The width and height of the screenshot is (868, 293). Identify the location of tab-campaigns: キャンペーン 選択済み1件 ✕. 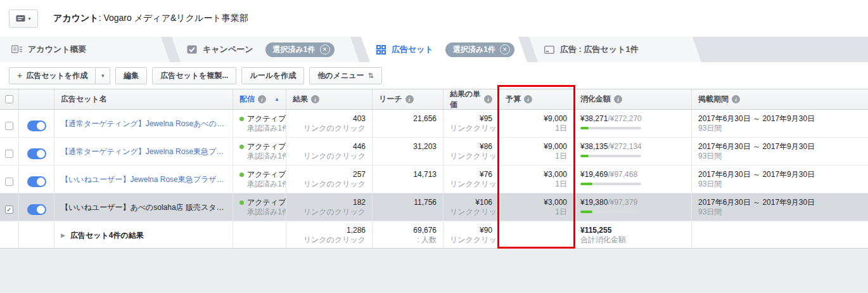
(265, 49).